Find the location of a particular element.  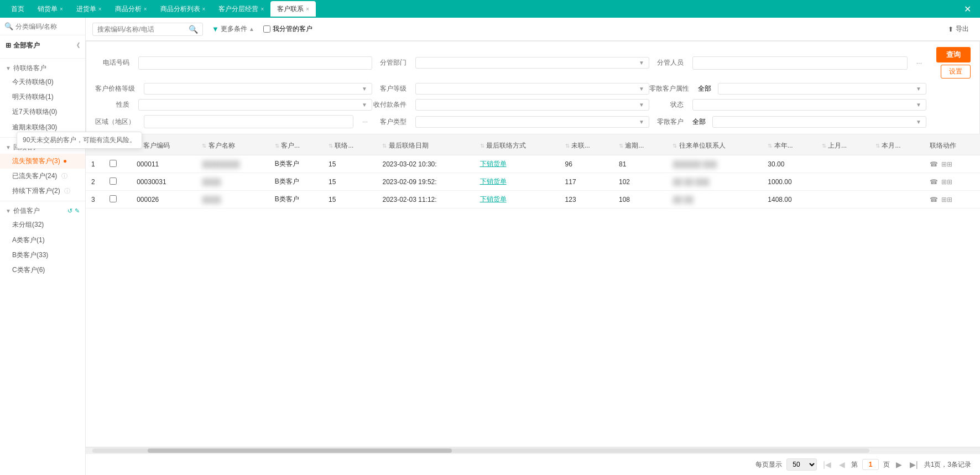

tab-sales-close: × is located at coordinates (61, 9).